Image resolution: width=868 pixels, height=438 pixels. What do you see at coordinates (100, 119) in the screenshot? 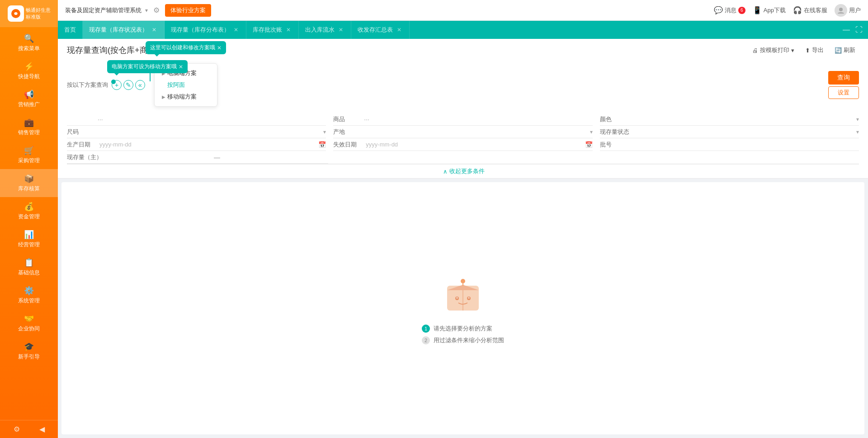
I see `warehouse-dots: ···` at bounding box center [100, 119].